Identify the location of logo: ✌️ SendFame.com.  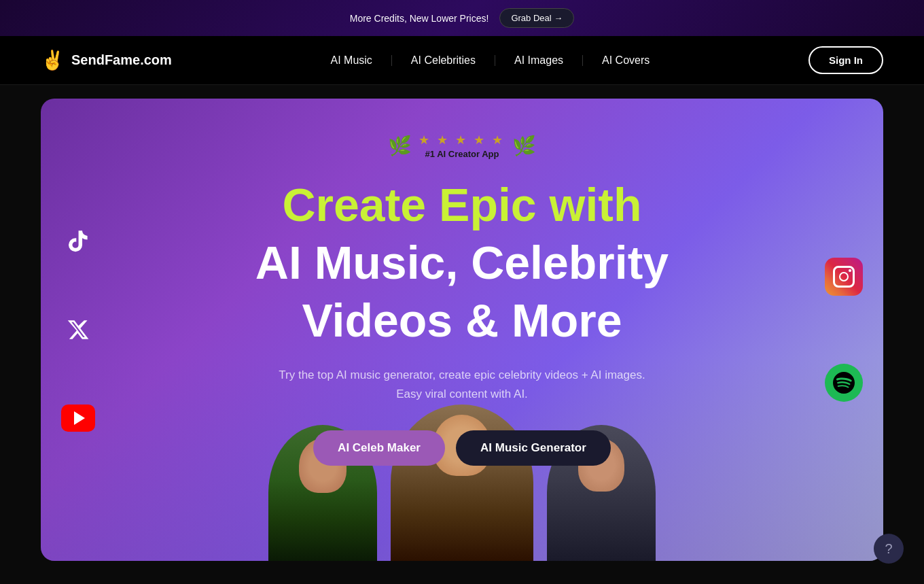
(106, 60).